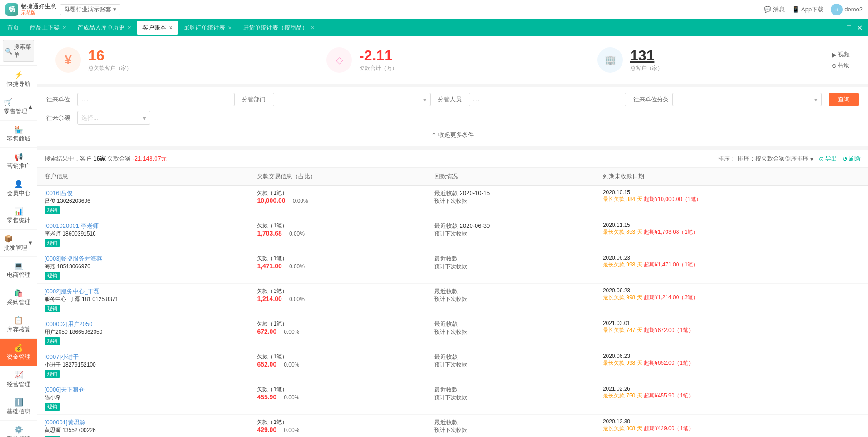 The width and height of the screenshot is (868, 437). What do you see at coordinates (18, 107) in the screenshot?
I see `sidebar-item-retail-management: 🛒 零售管理 ▲` at bounding box center [18, 107].